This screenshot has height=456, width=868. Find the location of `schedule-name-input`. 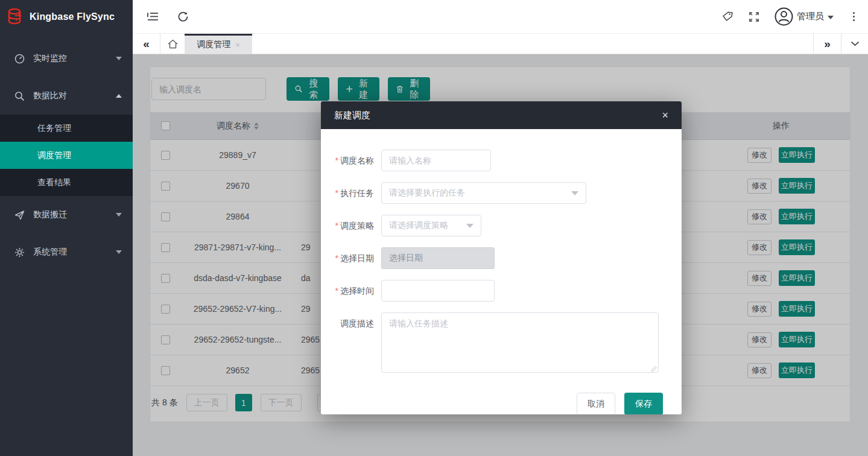

schedule-name-input is located at coordinates (436, 160).